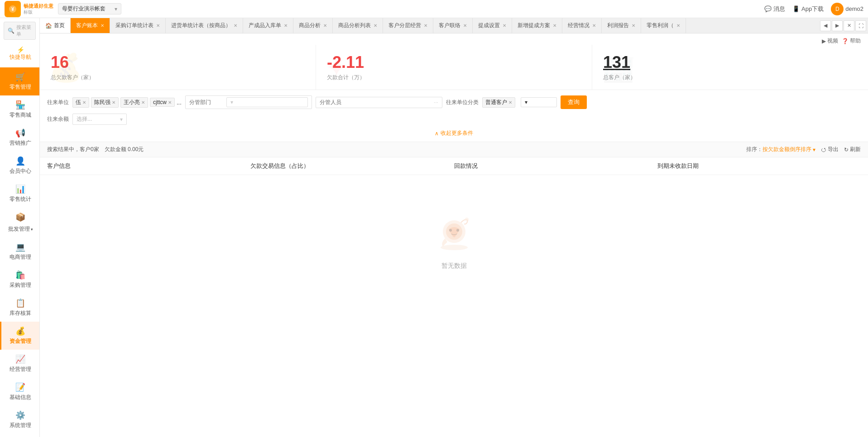 Image resolution: width=868 pixels, height=437 pixels. What do you see at coordinates (121, 119) in the screenshot?
I see `balance-dropdown-icon: ▾` at bounding box center [121, 119].